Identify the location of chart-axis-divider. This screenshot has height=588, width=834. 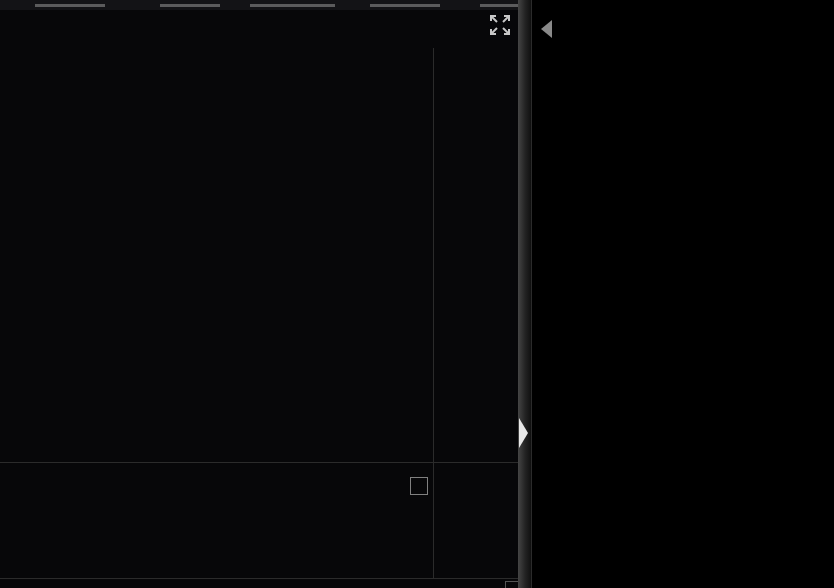
(434, 313).